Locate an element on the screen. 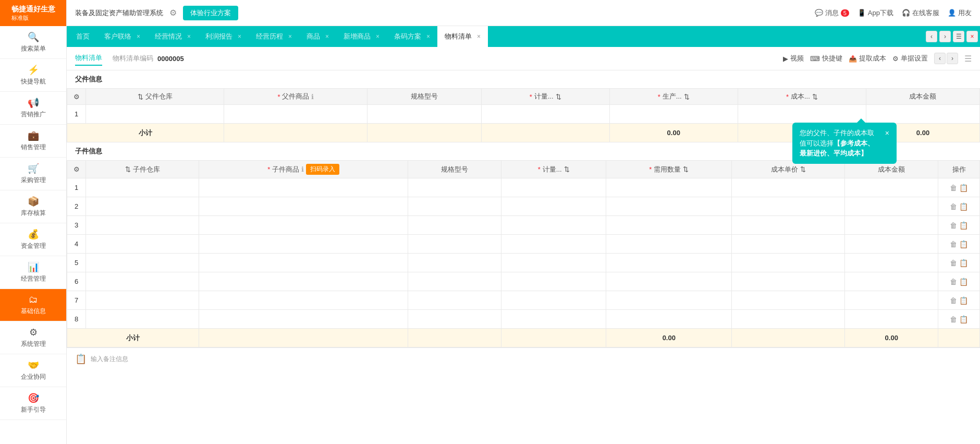 This screenshot has width=980, height=444. sidebar-item-purchase: 🛒 采购管理 is located at coordinates (33, 174).